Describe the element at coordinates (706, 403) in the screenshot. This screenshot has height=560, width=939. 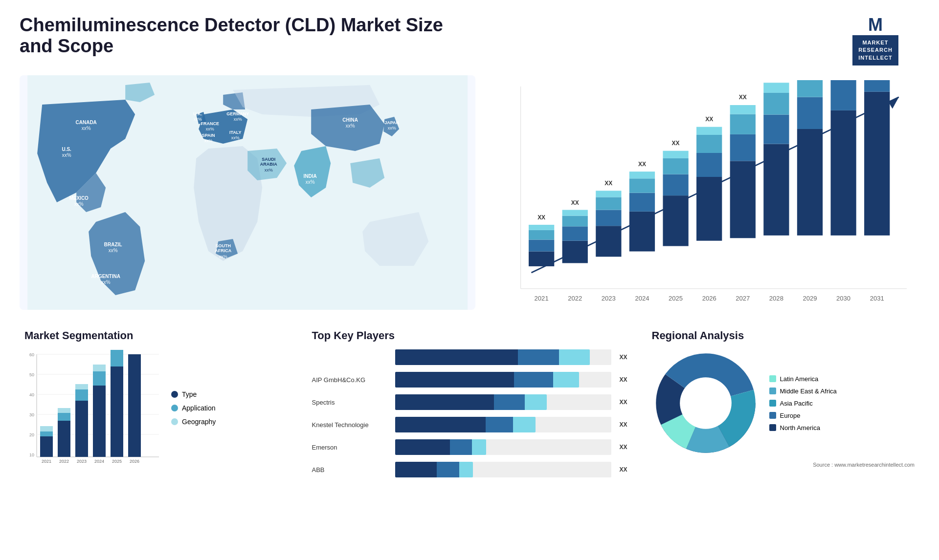
I see `donut-svg` at that location.